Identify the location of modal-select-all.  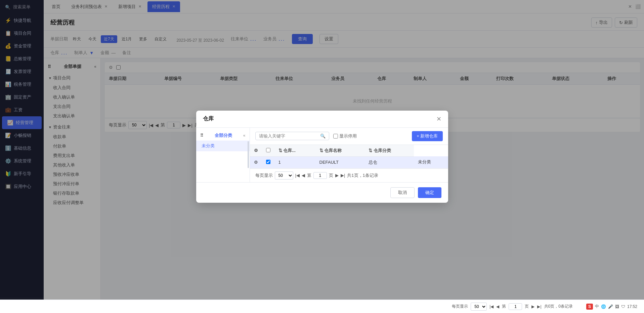
(268, 150).